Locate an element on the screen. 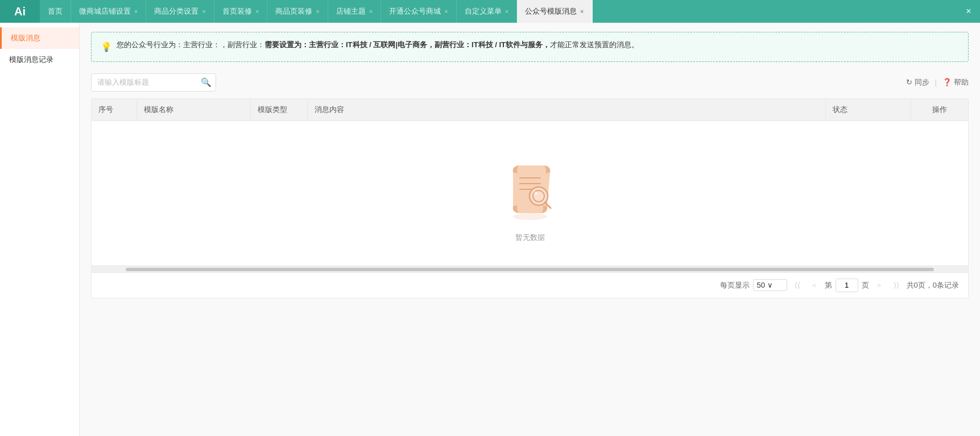 The image size is (980, 436). sidebar-item-template-log: 模版消息记录 is located at coordinates (40, 60).